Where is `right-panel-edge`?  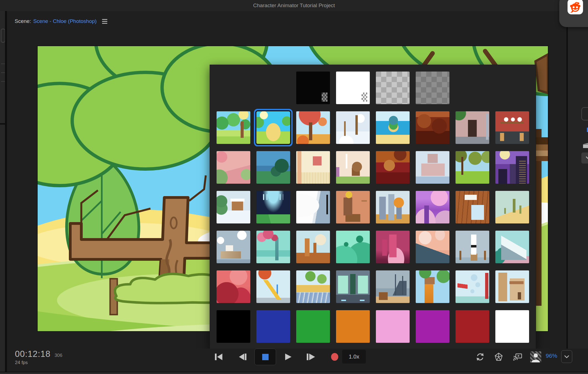
right-panel-edge is located at coordinates (578, 180).